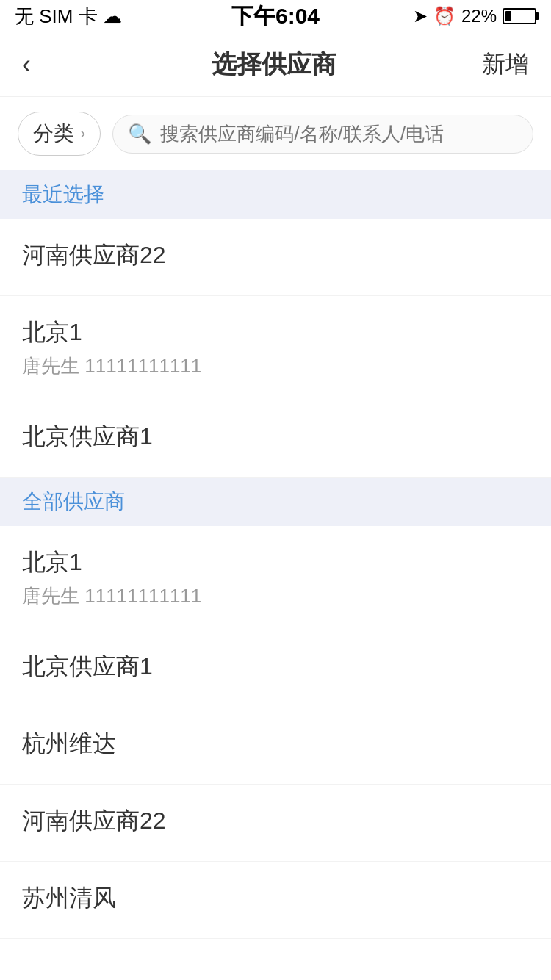 The image size is (551, 980). I want to click on item-name: 苏州清风, so click(276, 898).